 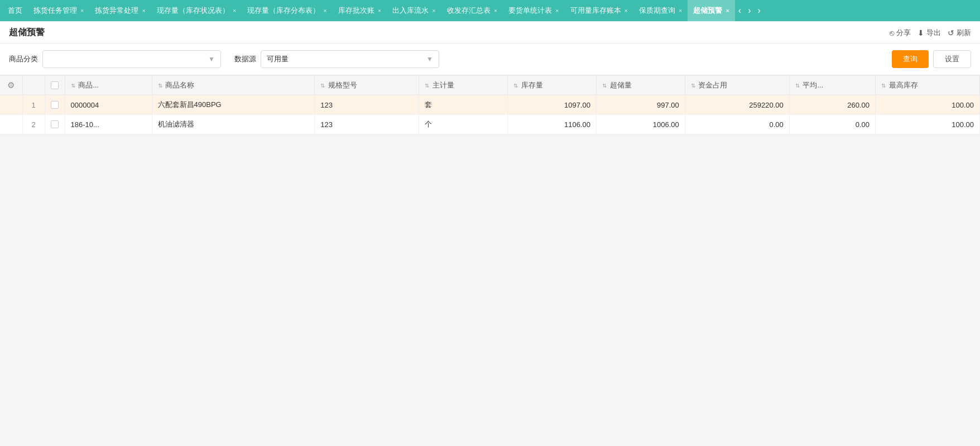 What do you see at coordinates (496, 11) in the screenshot?
I see `close-tab-recv-send: ×` at bounding box center [496, 11].